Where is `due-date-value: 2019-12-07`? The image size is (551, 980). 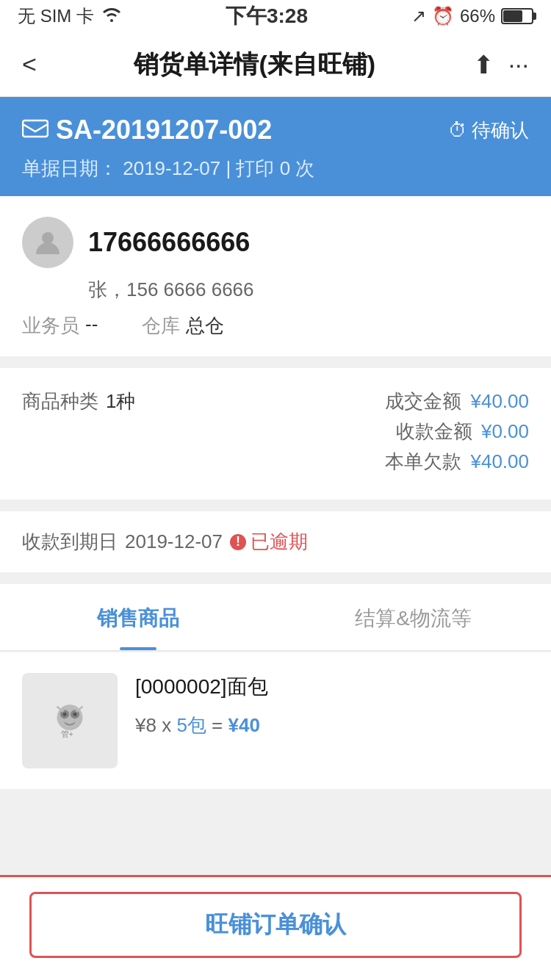 due-date-value: 2019-12-07 is located at coordinates (173, 542).